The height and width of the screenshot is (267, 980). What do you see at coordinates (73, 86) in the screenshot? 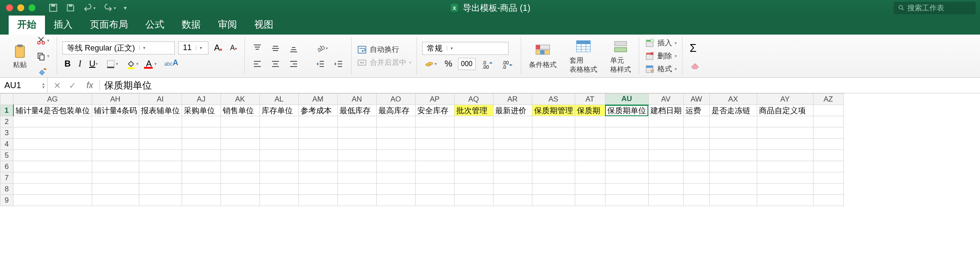
I see `enter-formula-icon: ✓` at bounding box center [73, 86].